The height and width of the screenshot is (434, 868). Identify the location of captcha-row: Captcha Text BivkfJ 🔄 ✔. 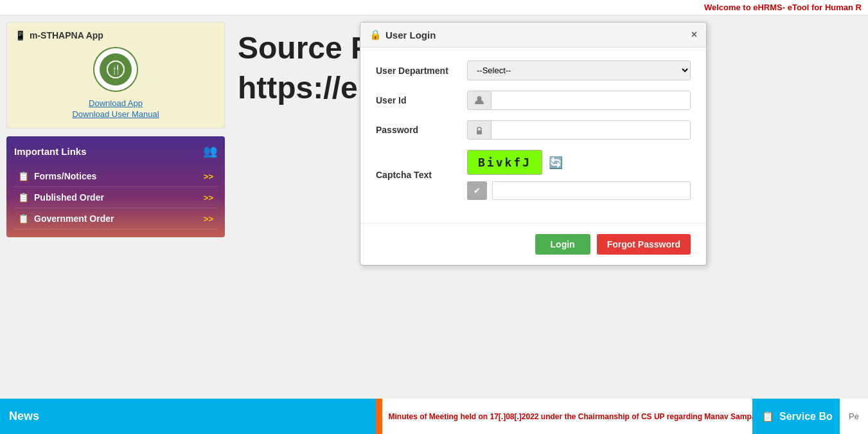
(533, 175).